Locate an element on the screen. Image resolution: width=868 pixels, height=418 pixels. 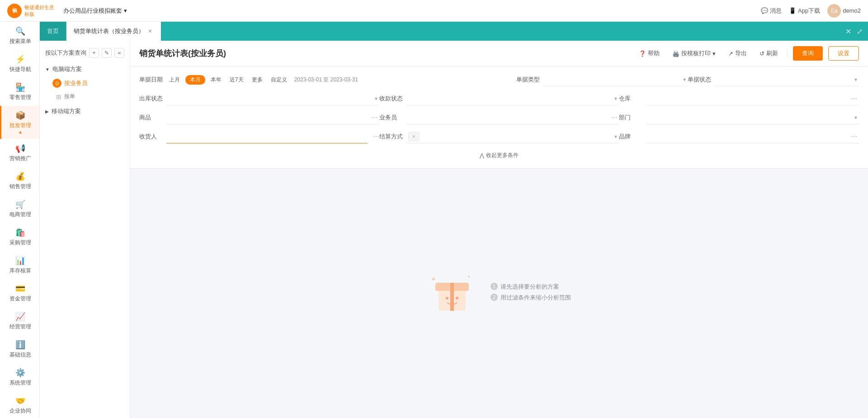
panel-edit-btn: ✎ is located at coordinates (107, 53).